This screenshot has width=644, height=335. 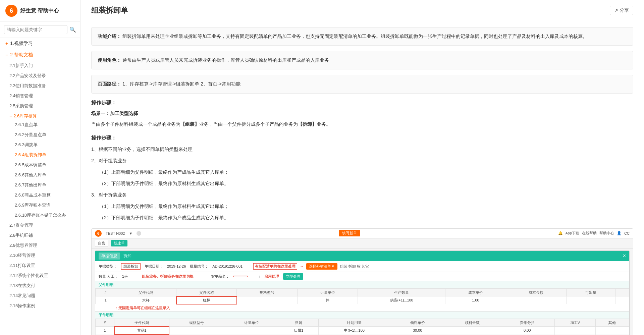 What do you see at coordinates (627, 233) in the screenshot?
I see `mock-cc-icon: CC` at bounding box center [627, 233].